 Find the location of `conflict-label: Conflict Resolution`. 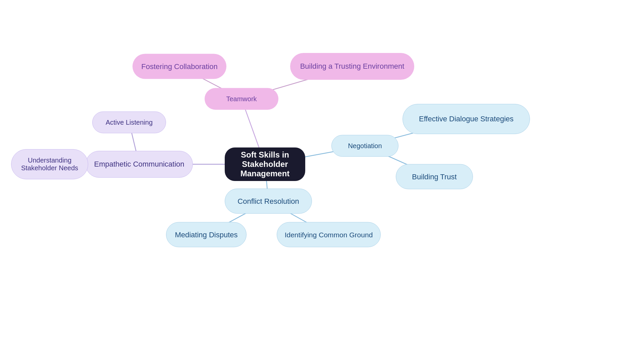

conflict-label: Conflict Resolution is located at coordinates (268, 201).